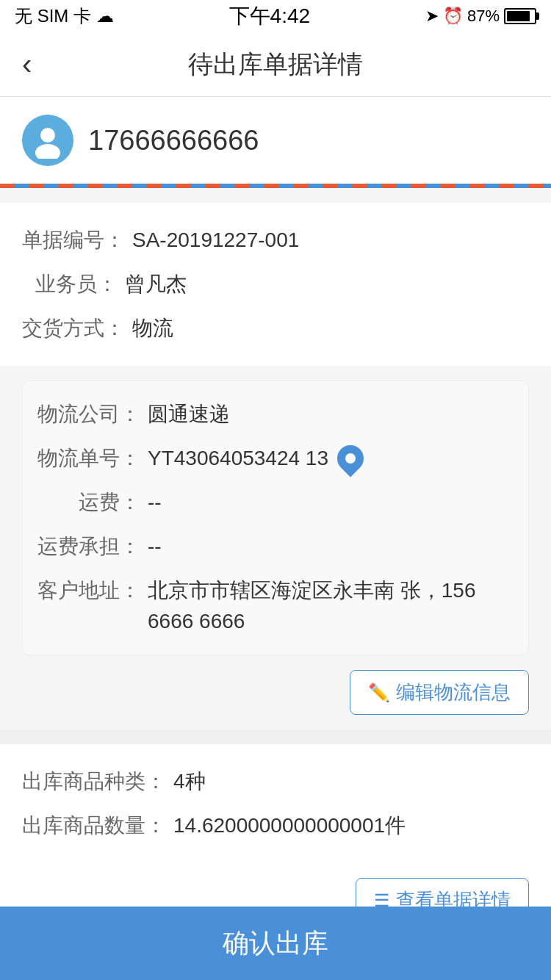 The width and height of the screenshot is (551, 980). What do you see at coordinates (93, 458) in the screenshot?
I see `logistics-tracking-label: 物流单号：` at bounding box center [93, 458].